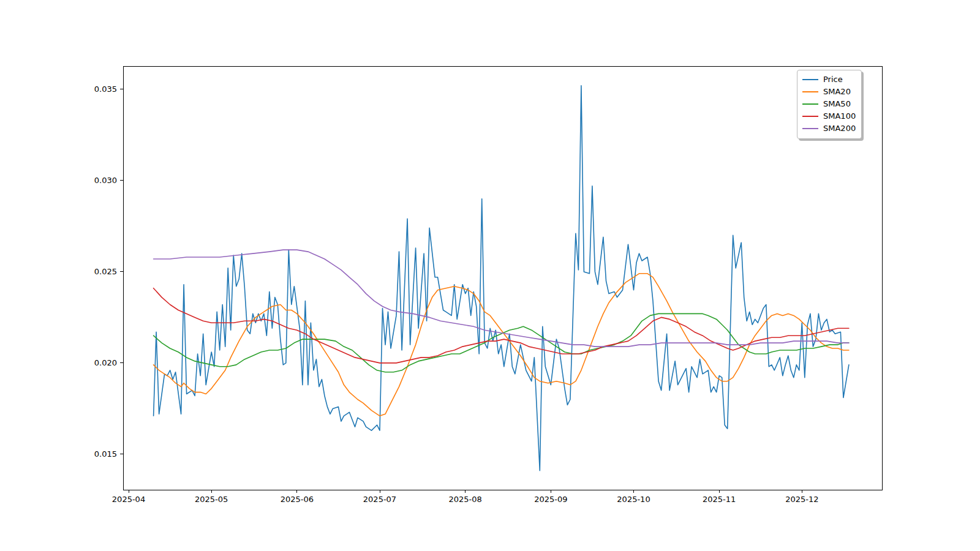 The width and height of the screenshot is (980, 551). I want to click on x-tick-label: 2025-06, so click(297, 500).